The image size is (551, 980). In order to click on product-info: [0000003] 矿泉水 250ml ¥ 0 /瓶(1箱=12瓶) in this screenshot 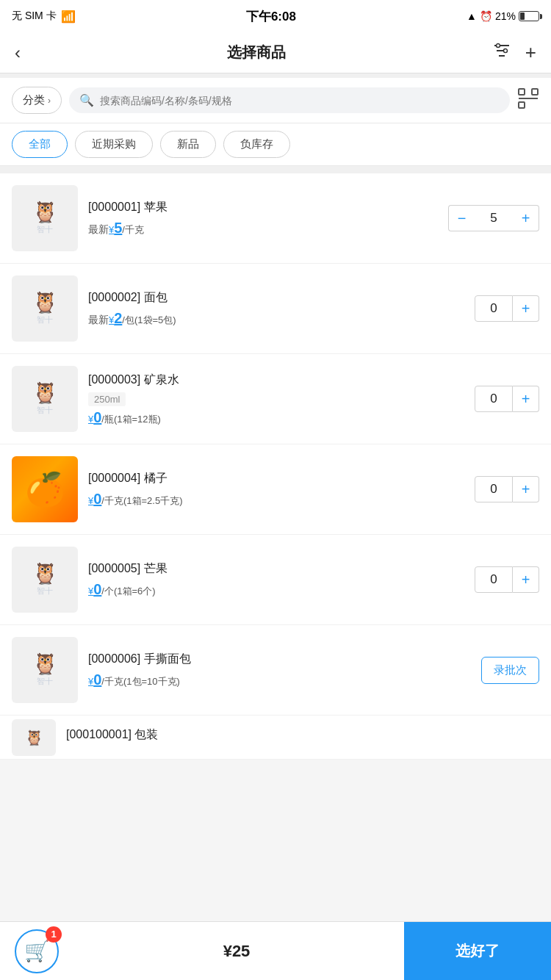, I will do `click(276, 400)`.